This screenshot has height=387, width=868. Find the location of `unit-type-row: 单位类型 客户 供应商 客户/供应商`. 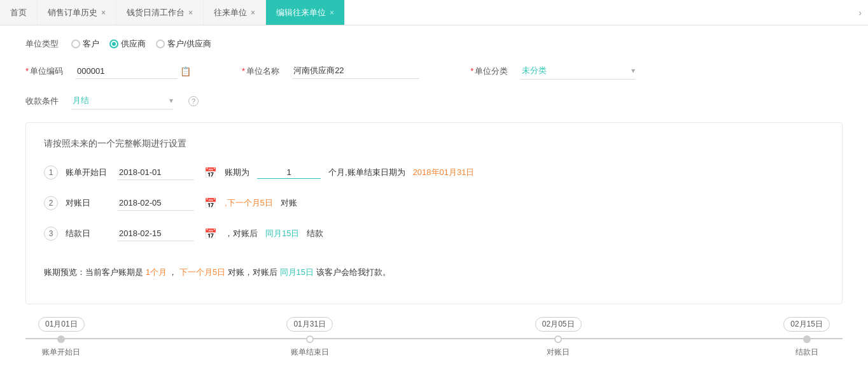

unit-type-row: 单位类型 客户 供应商 客户/供应商 is located at coordinates (434, 44).